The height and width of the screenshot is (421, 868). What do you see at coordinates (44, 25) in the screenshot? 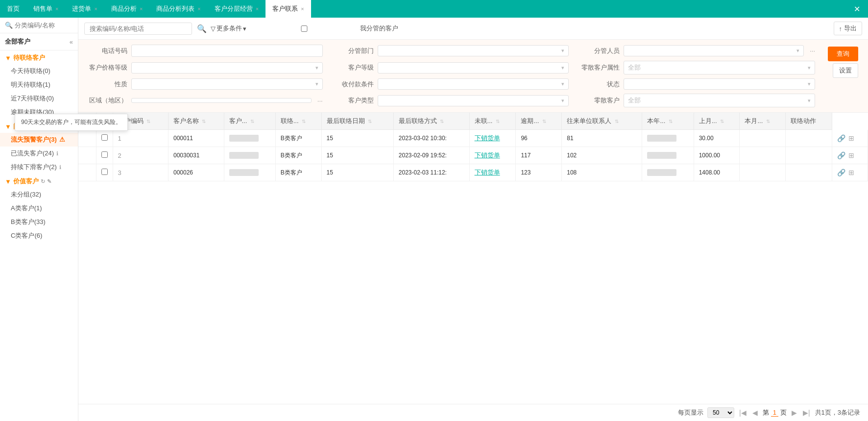
I see `sidebar-search-input` at bounding box center [44, 25].